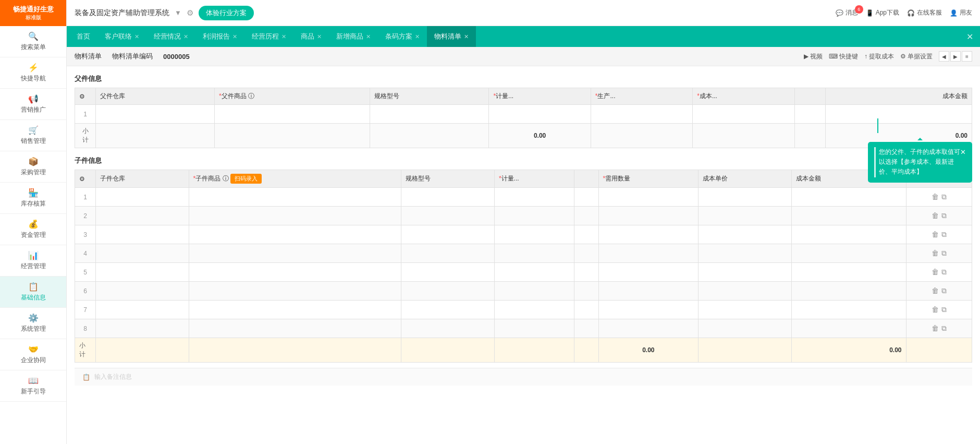 The image size is (980, 444). I want to click on sidebar-item-collab: 🤝 企业协同, so click(33, 355).